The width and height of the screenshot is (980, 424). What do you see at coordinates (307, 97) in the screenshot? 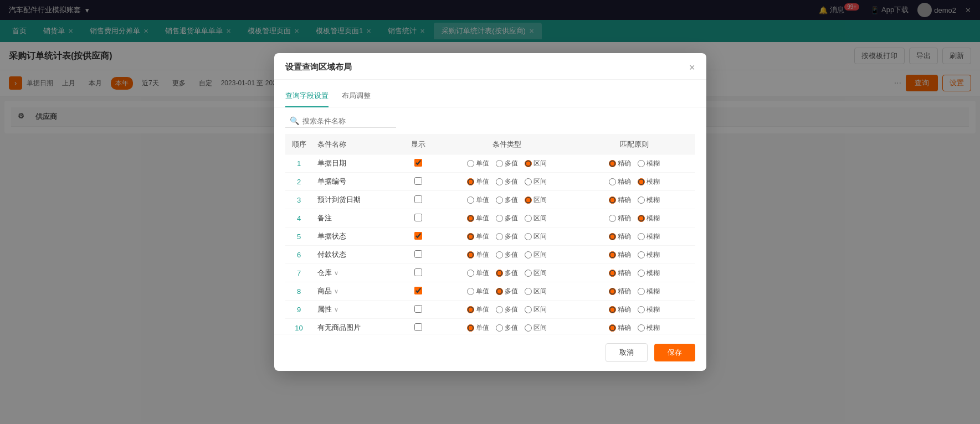
I see `tab-field-settings: 查询字段设置` at bounding box center [307, 97].